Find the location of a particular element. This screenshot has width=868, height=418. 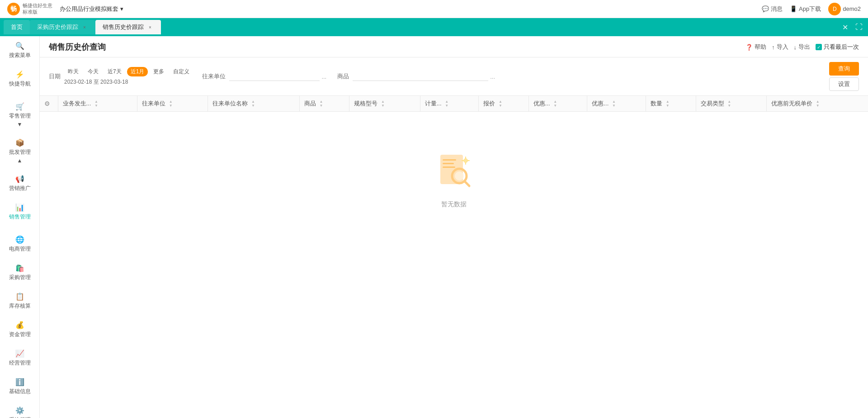

retail-arrow-icon: ▼ is located at coordinates (20, 124).